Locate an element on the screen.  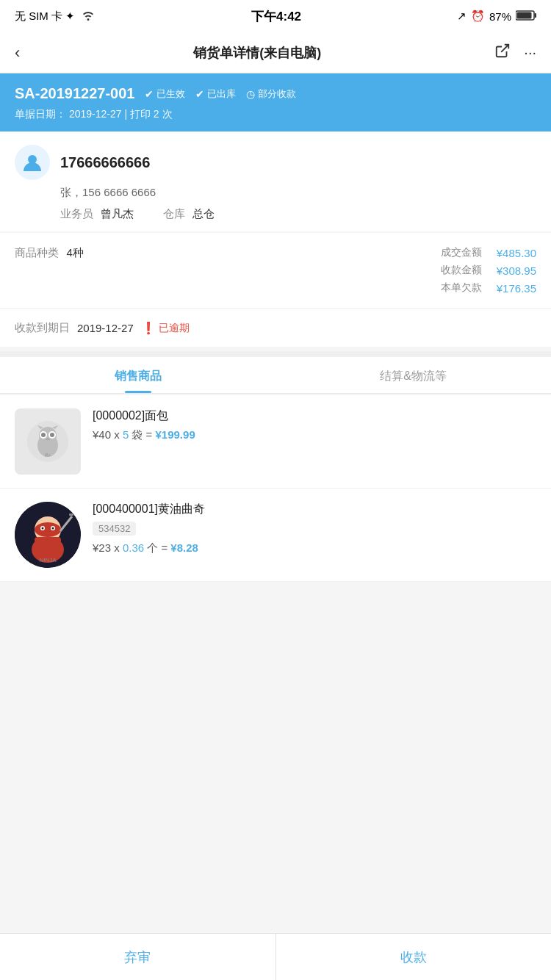
list-item: NINJA [000400001]黄油曲奇 534532 ¥23 x 0.36 … is located at coordinates (276, 535).